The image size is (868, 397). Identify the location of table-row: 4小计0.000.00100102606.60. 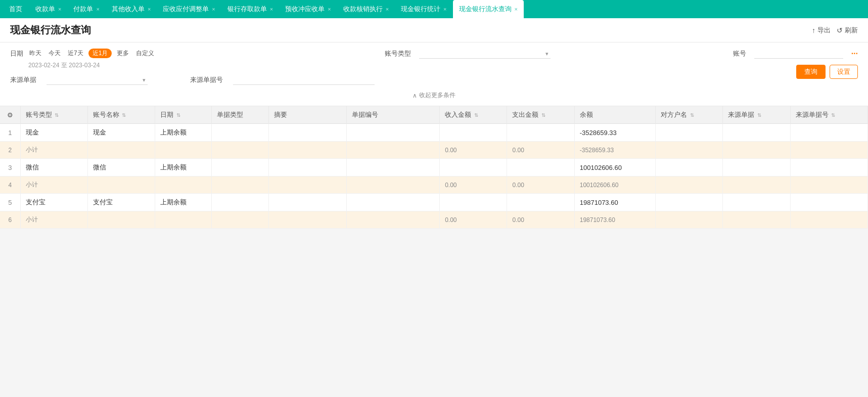
(434, 185).